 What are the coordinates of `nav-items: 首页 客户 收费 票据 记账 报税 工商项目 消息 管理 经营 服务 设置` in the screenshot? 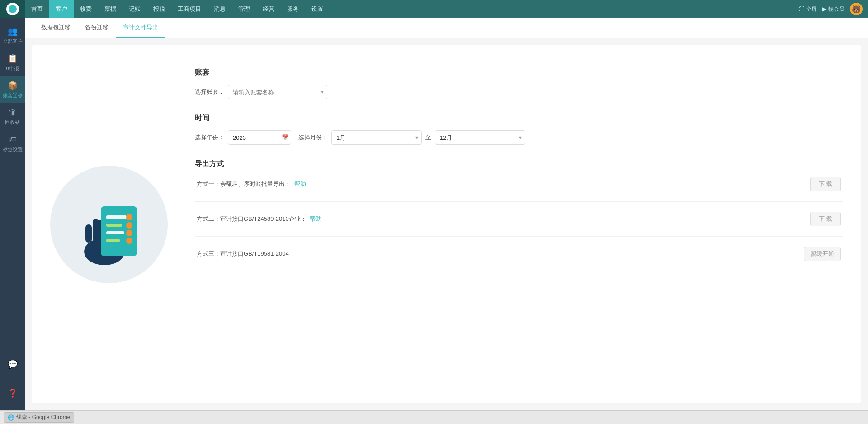 It's located at (412, 9).